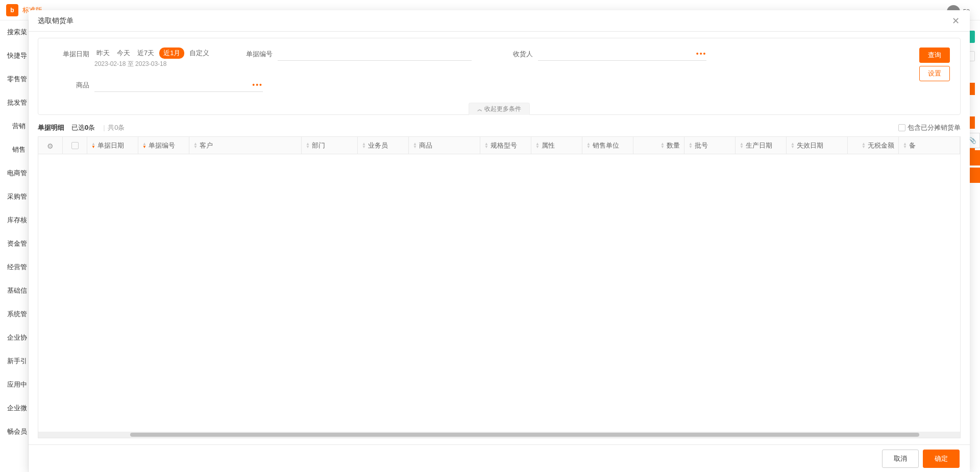  I want to click on filter-receiver: 收货人 •••, so click(599, 58).